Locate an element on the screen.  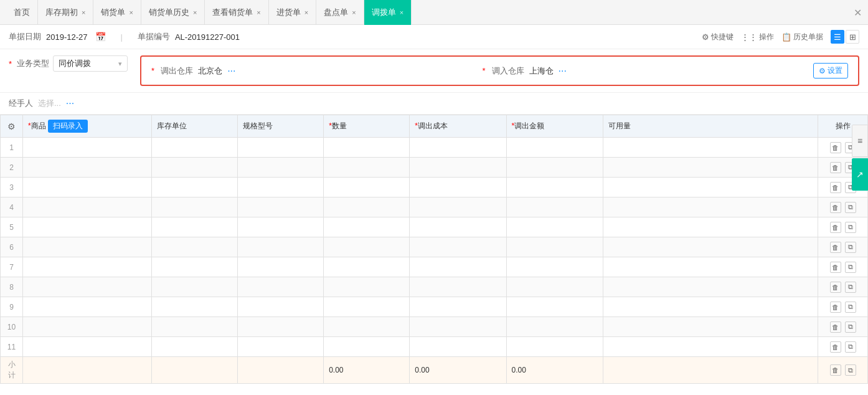
list-view-icon: ☰ is located at coordinates (837, 37).